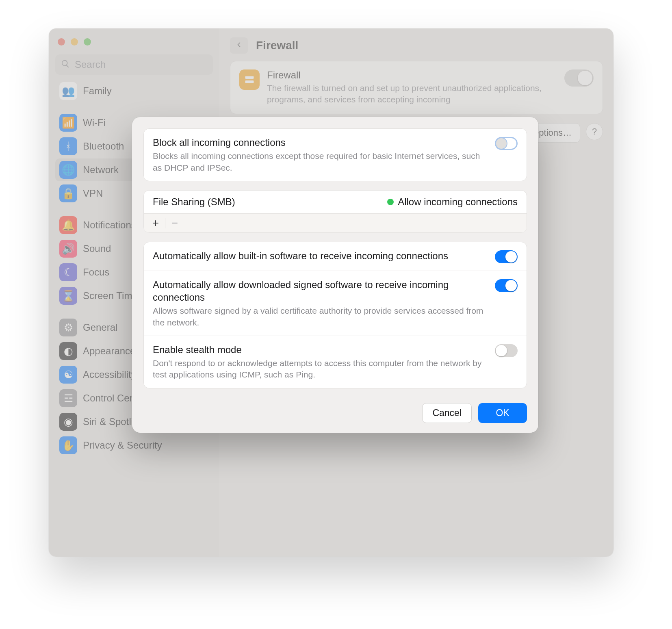  Describe the element at coordinates (335, 315) in the screenshot. I see `rules-panel: Automatically allow built-in software to…` at that location.